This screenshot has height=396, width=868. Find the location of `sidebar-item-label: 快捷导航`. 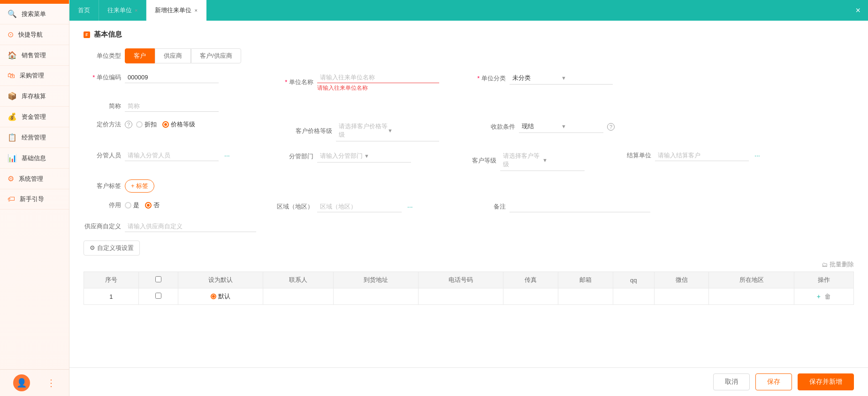

sidebar-item-label: 快捷导航 is located at coordinates (30, 35).